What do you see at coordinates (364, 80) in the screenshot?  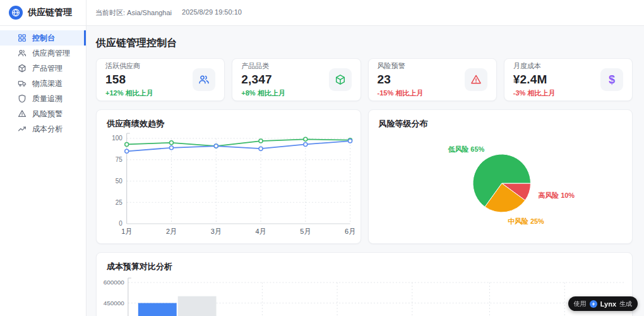 I see `stat-cards-row: 活跃供应商 158 +12% 相比上月 产品品类 2,347 +8% 相比上月` at bounding box center [364, 80].